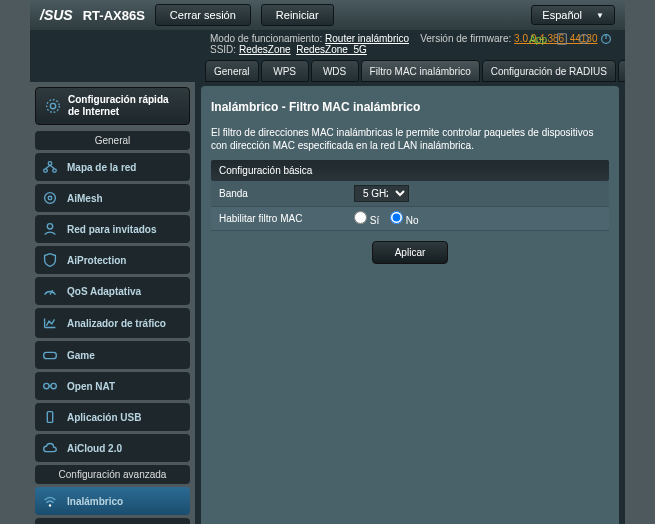 The height and width of the screenshot is (524, 655). I want to click on nav-wireless: Inalámbrico, so click(112, 501).